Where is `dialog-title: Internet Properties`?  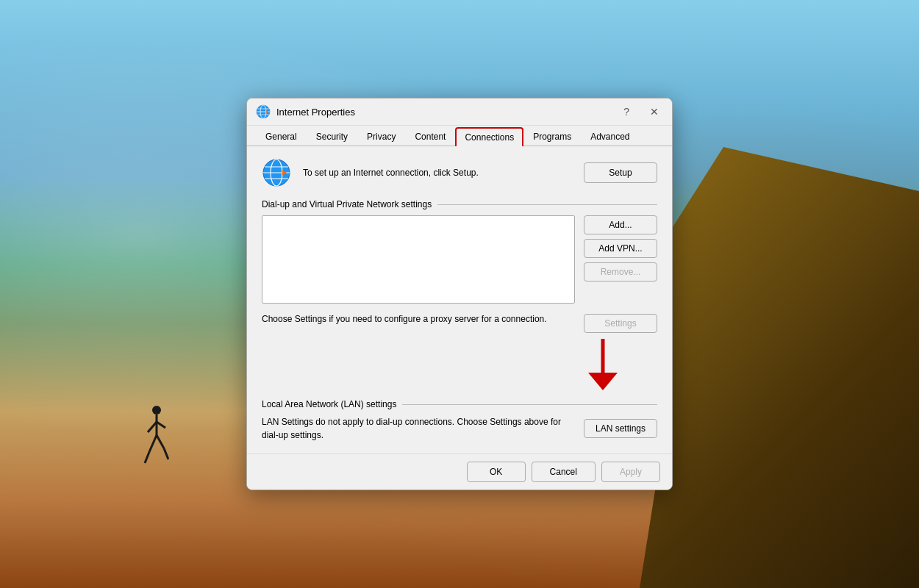 dialog-title: Internet Properties is located at coordinates (316, 112).